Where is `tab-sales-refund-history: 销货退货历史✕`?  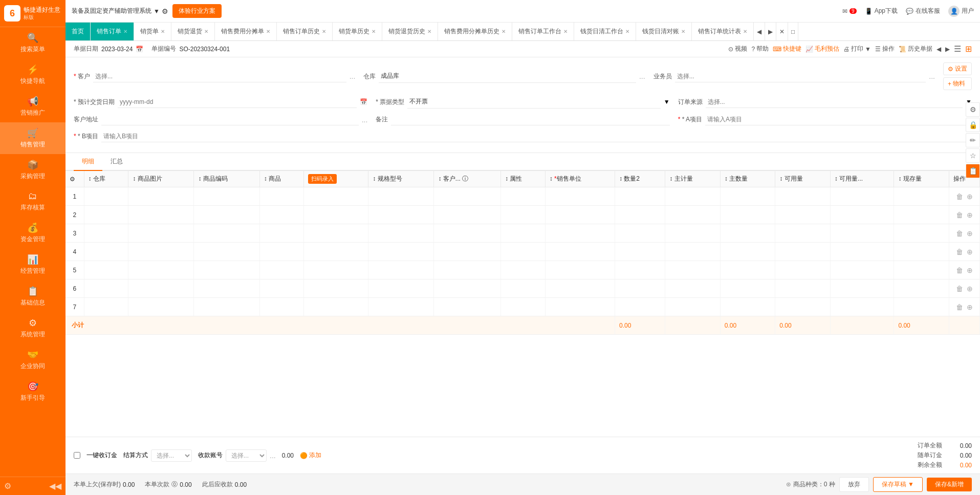
tab-sales-refund-history: 销货退货历史✕ is located at coordinates (410, 32).